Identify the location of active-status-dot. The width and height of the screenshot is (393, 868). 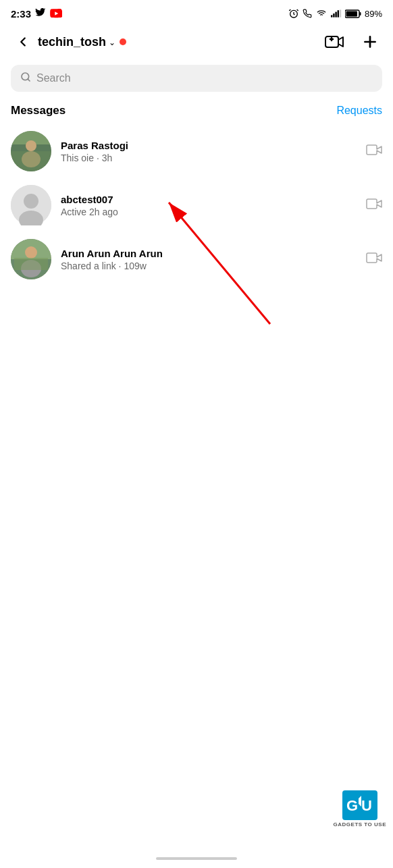
(123, 42).